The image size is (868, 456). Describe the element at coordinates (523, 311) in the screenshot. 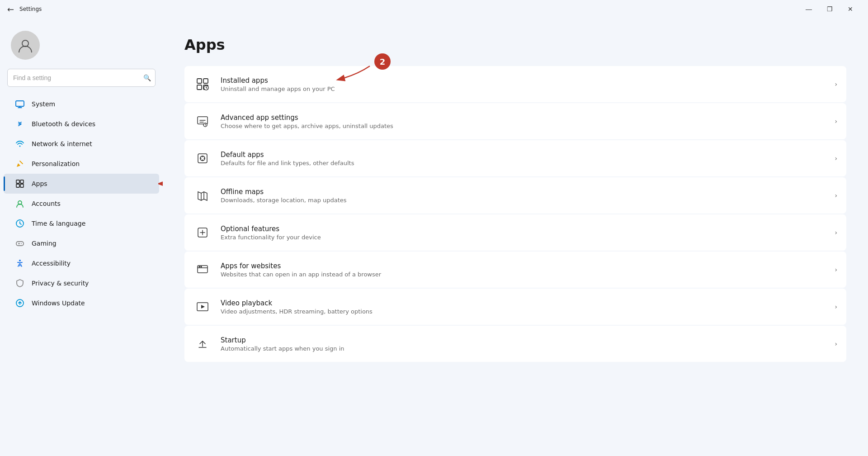

I see `video-playback-desc: Video adjustments, HDR streaming, batter…` at that location.